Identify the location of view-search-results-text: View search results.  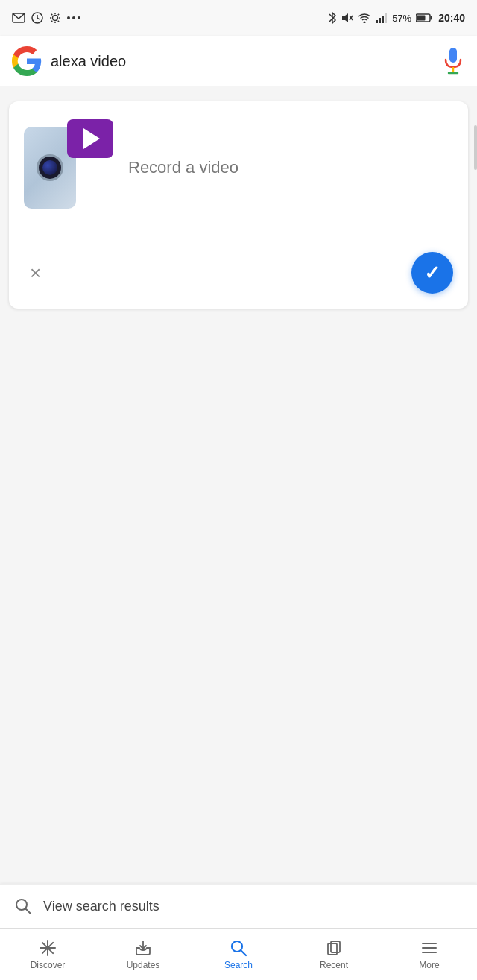
(101, 906).